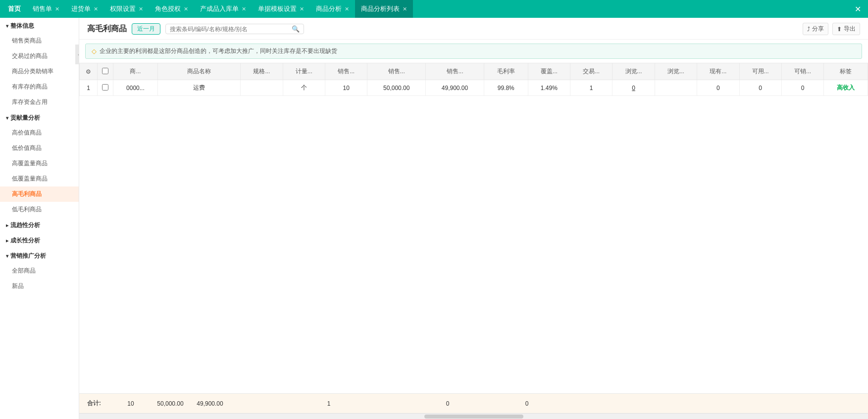  I want to click on td-saleable: 0, so click(802, 88).